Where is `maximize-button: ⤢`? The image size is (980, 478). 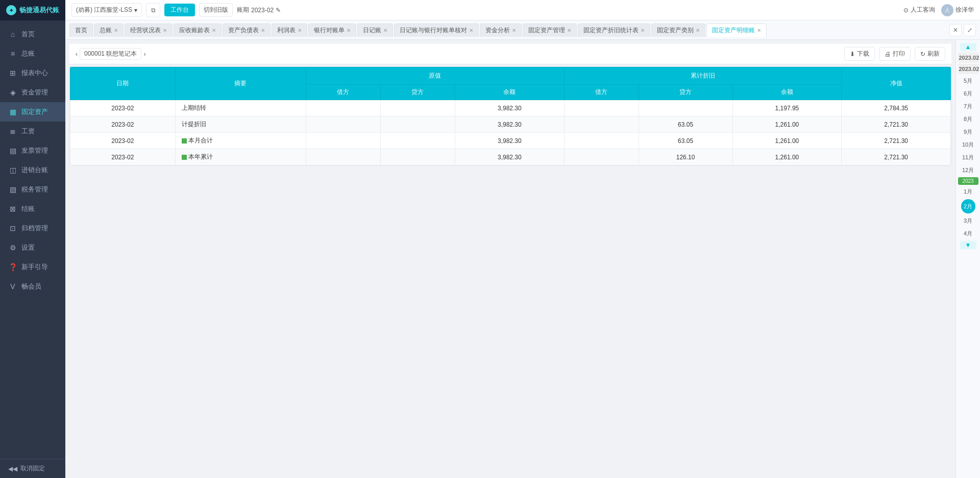
maximize-button: ⤢ is located at coordinates (970, 30).